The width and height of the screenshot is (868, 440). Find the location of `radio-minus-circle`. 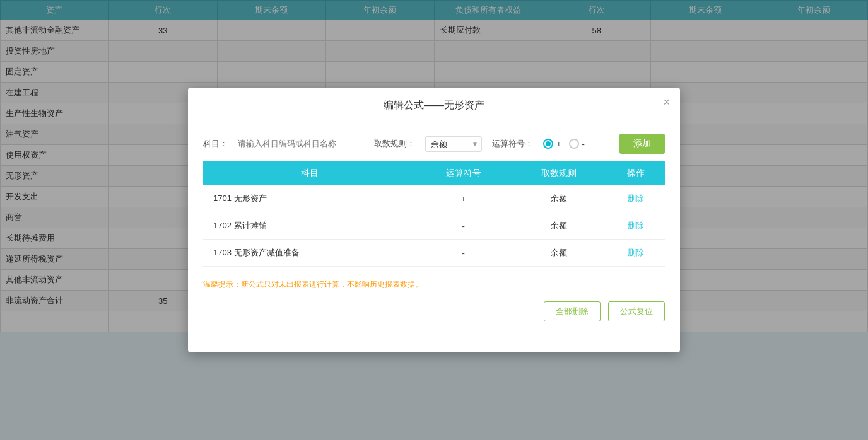

radio-minus-circle is located at coordinates (574, 144).